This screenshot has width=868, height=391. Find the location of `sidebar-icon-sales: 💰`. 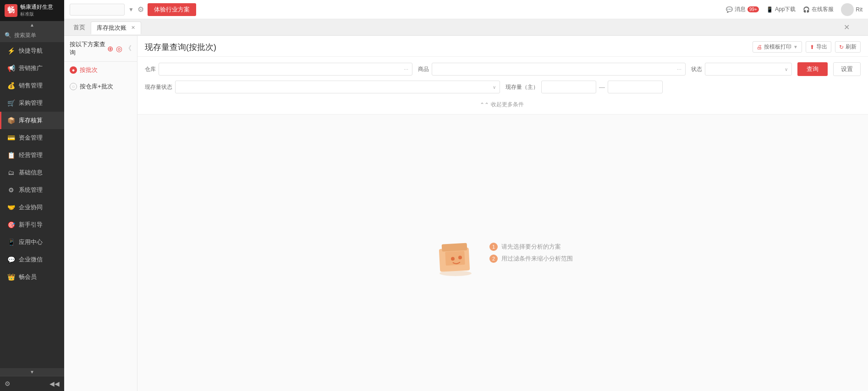

sidebar-icon-sales: 💰 is located at coordinates (11, 86).